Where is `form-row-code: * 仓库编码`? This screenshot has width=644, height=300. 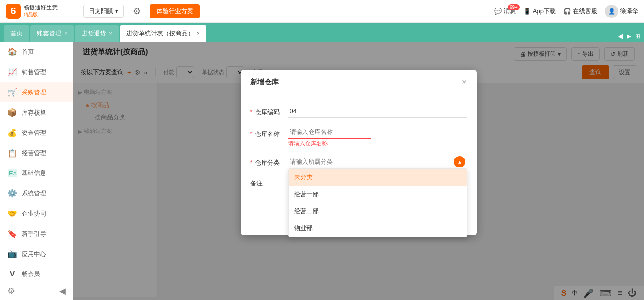
form-row-code: * 仓库编码 is located at coordinates (359, 111).